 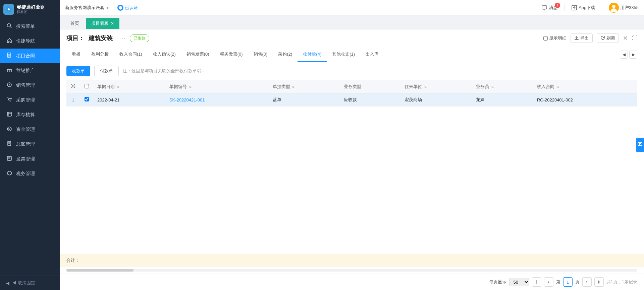 What do you see at coordinates (352, 87) in the screenshot?
I see `table-header-row: 单据日期 ⇅ 单据编号 ⇅ 单据类型 ⇅ 业务类型` at bounding box center [352, 87].